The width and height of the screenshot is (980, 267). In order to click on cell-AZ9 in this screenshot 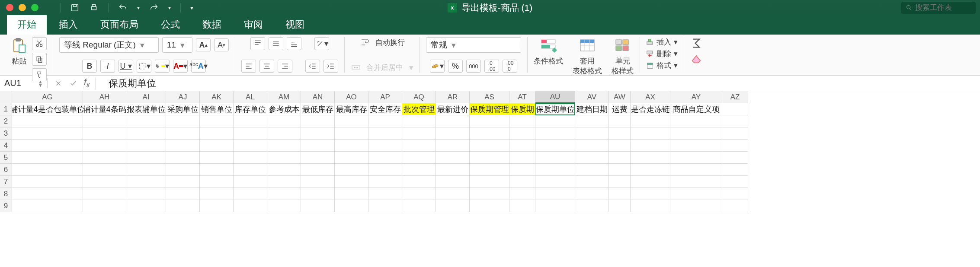, I will do `click(735, 206)`.